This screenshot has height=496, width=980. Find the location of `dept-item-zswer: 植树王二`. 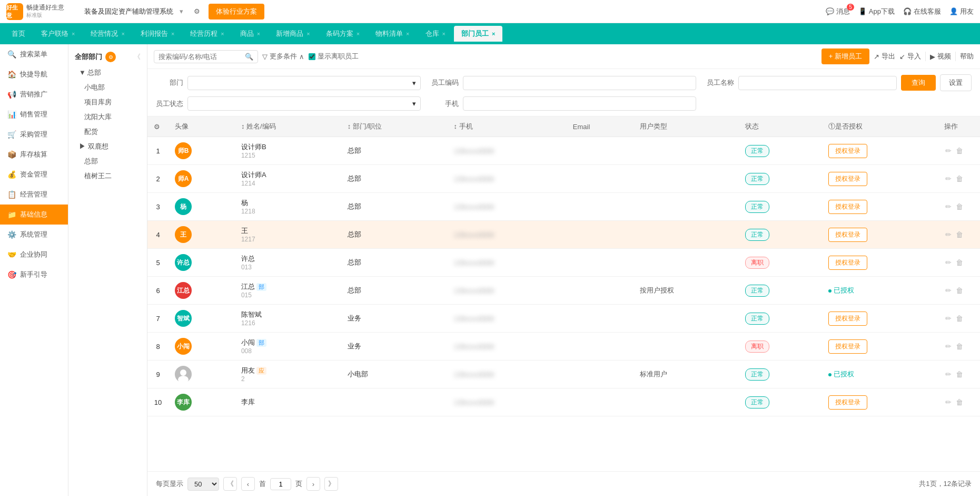

dept-item-zswer: 植树王二 is located at coordinates (107, 176).